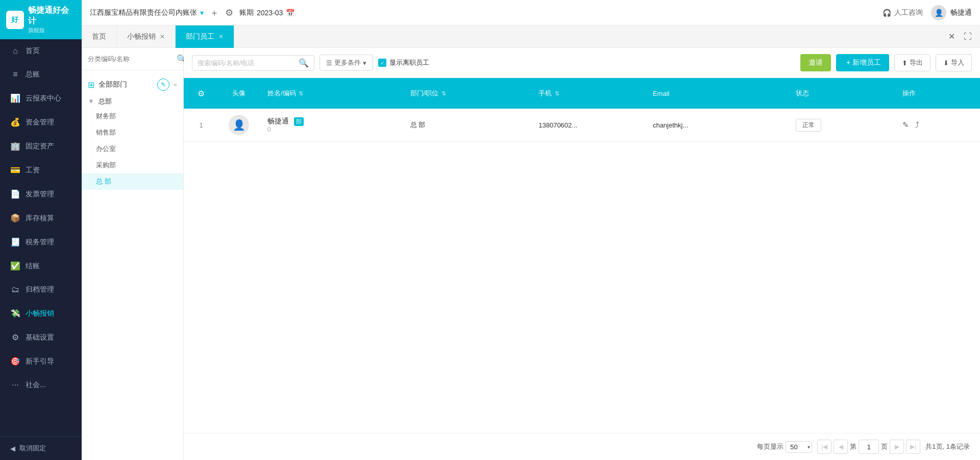  I want to click on tab-xiaochang: 小畅报销 ✕, so click(146, 37).